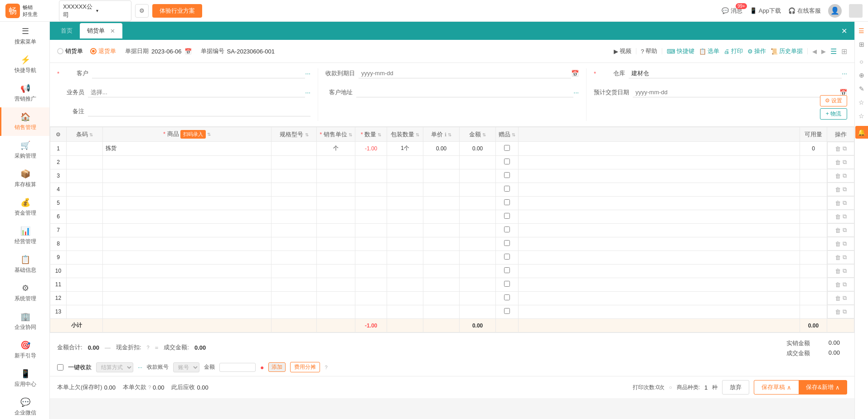 The image size is (868, 419). I want to click on th-barcode-sort: ⇅, so click(91, 135).